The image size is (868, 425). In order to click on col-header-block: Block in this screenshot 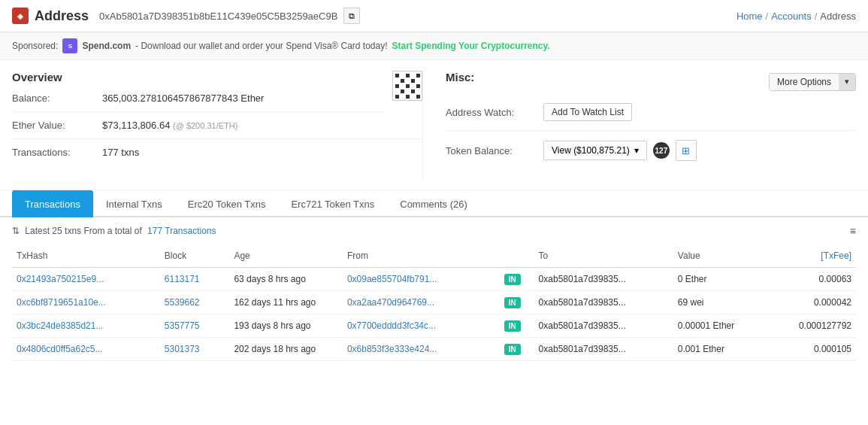, I will do `click(195, 256)`.